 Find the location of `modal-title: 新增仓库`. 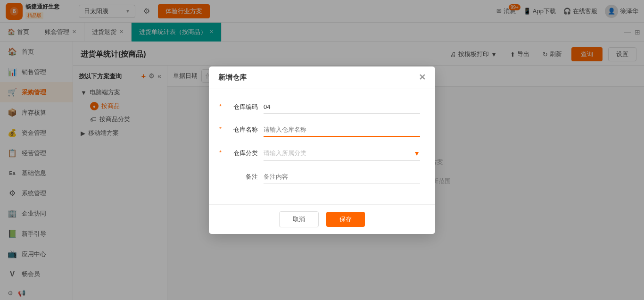

modal-title: 新增仓库 is located at coordinates (232, 77).